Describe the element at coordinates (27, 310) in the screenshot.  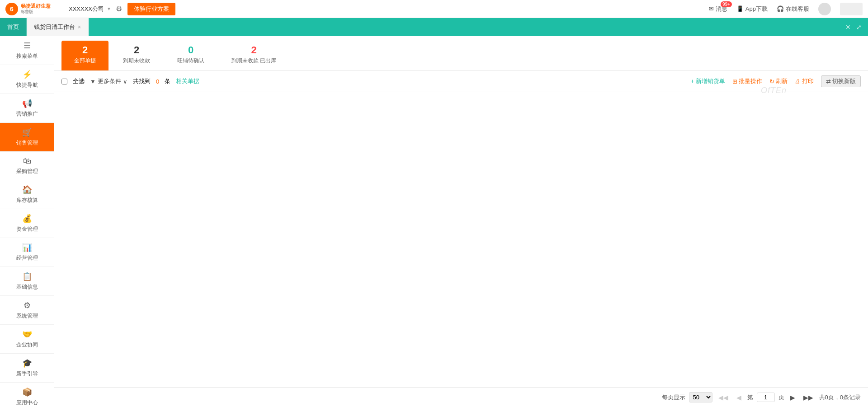
I see `sidebar-item-system: ⚙ 系统管理` at that location.